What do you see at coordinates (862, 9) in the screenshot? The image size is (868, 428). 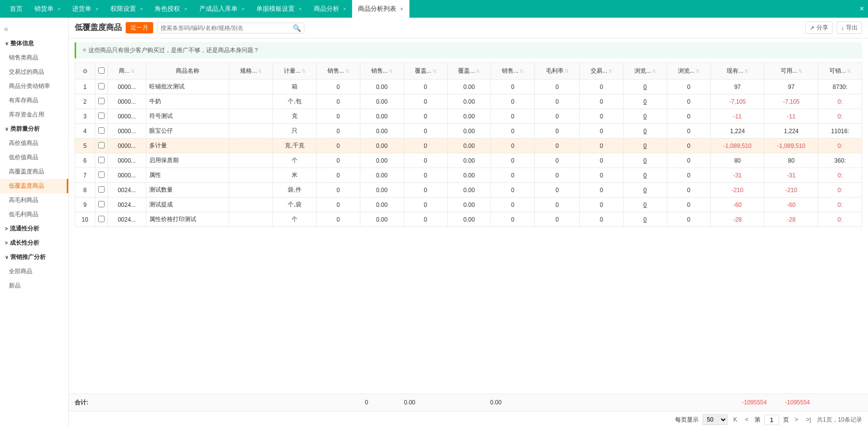 I see `close-all-tabs-button: ×` at bounding box center [862, 9].